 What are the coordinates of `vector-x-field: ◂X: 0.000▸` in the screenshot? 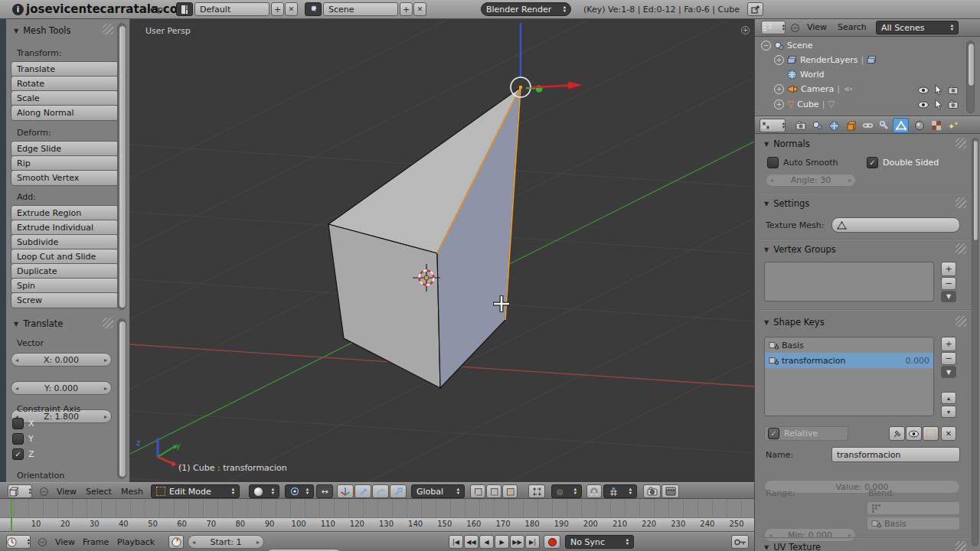 It's located at (61, 360).